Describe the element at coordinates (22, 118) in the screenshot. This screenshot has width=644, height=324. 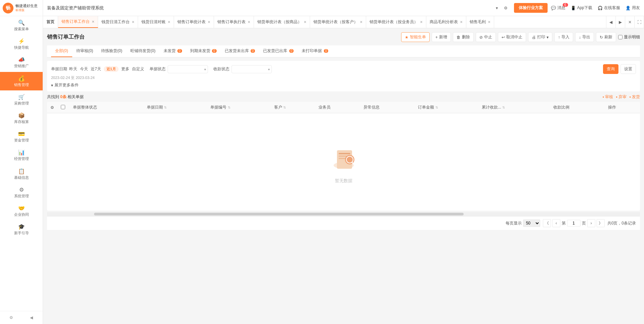
I see `sidebar-item-inventory: 📦 库存核算` at that location.